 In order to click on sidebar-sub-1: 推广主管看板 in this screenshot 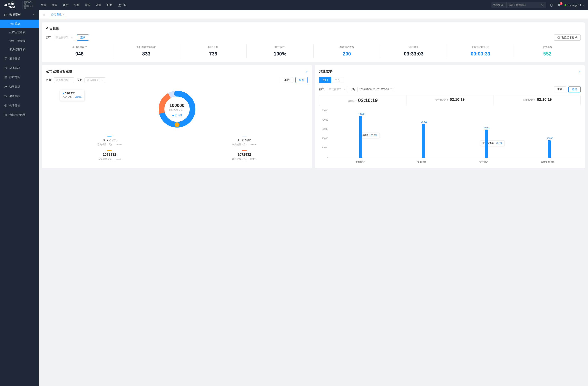, I will do `click(19, 33)`.